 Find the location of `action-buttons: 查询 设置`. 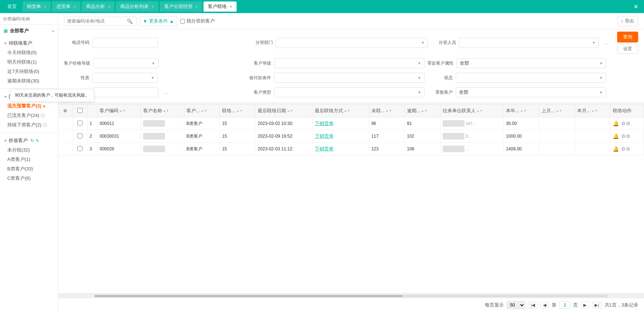

action-buttons: 查询 设置 is located at coordinates (628, 43).